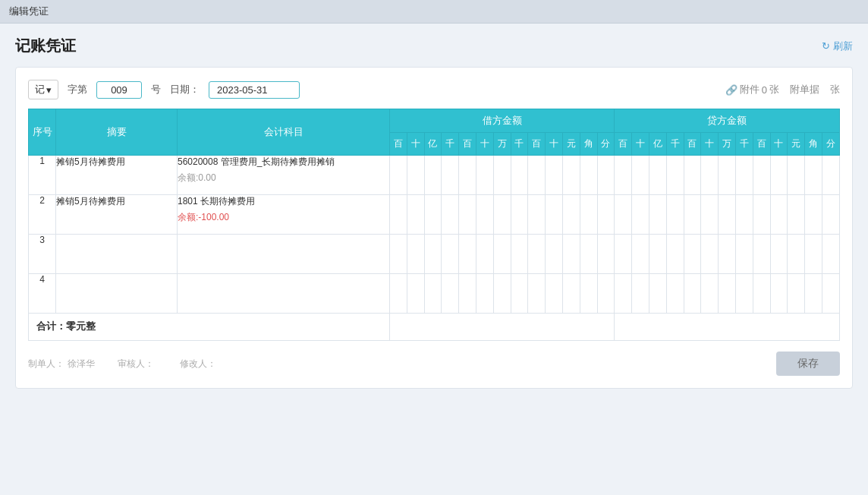 The width and height of the screenshot is (868, 495). What do you see at coordinates (119, 90) in the screenshot?
I see `voucher-number-input` at bounding box center [119, 90].